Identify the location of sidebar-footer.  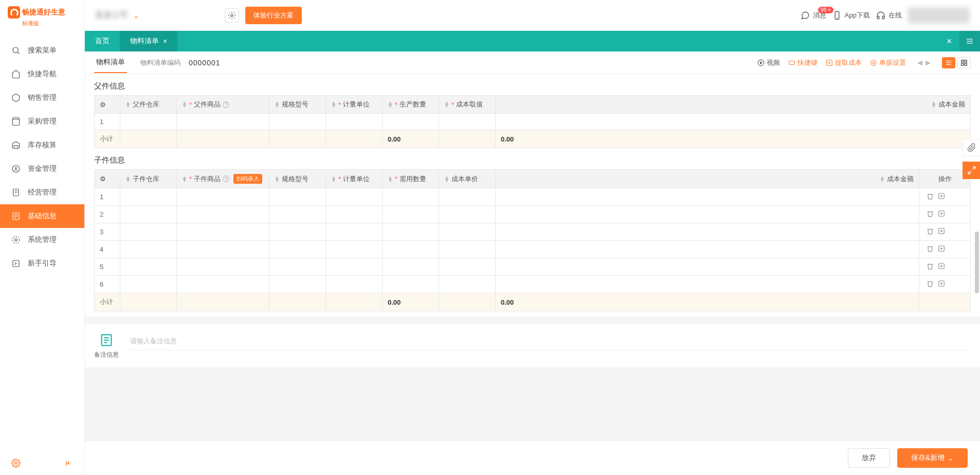
(42, 463).